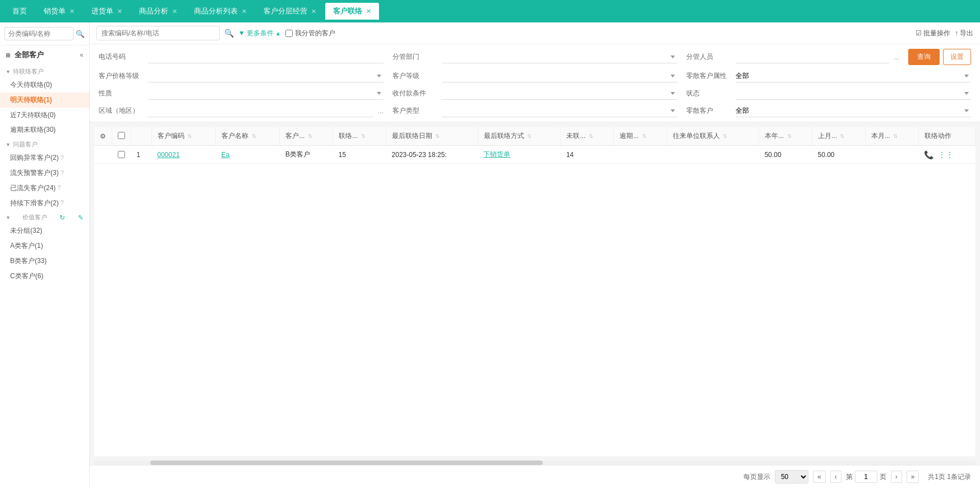  I want to click on nav-item-goods-analysis: 商品分析 ✕, so click(158, 11).